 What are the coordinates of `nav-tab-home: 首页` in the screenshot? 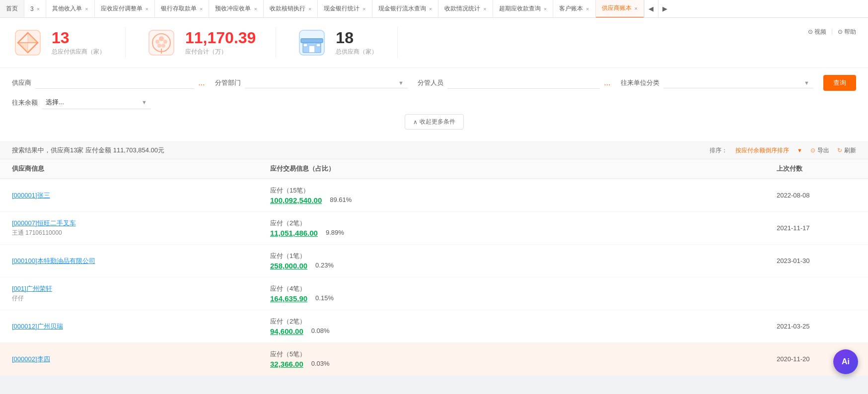 It's located at (12, 9).